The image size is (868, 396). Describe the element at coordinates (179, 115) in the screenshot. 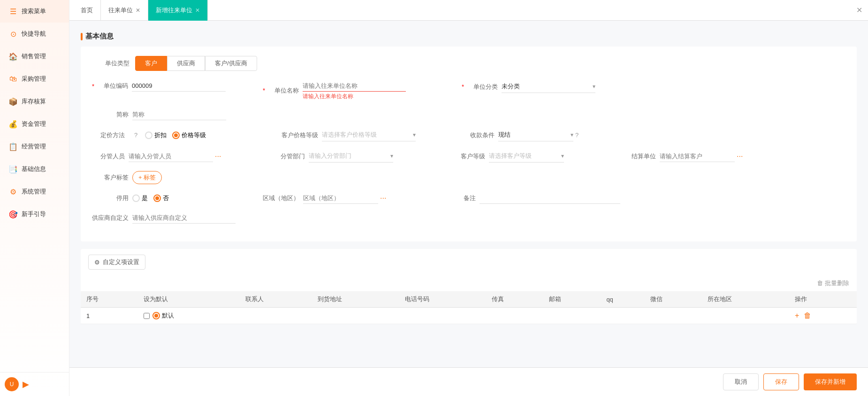

I see `abbrev-input` at that location.